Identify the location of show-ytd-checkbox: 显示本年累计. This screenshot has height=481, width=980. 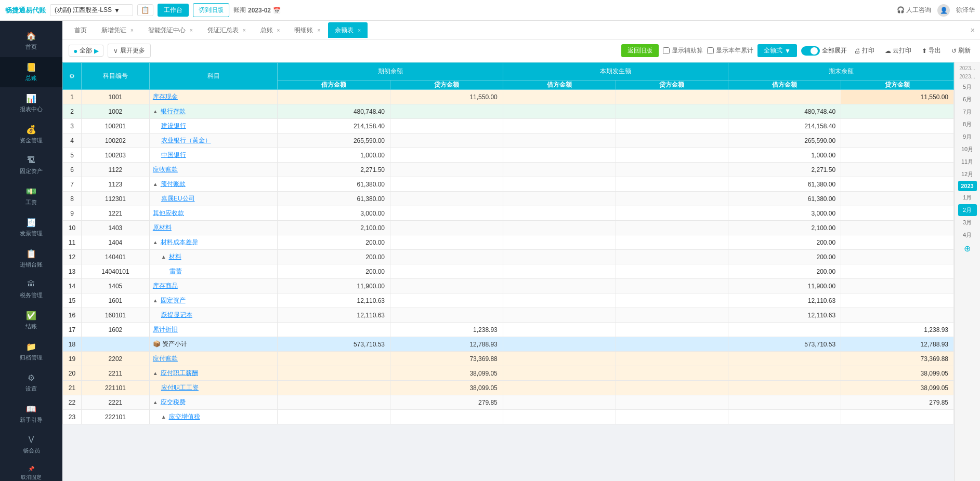
(730, 51).